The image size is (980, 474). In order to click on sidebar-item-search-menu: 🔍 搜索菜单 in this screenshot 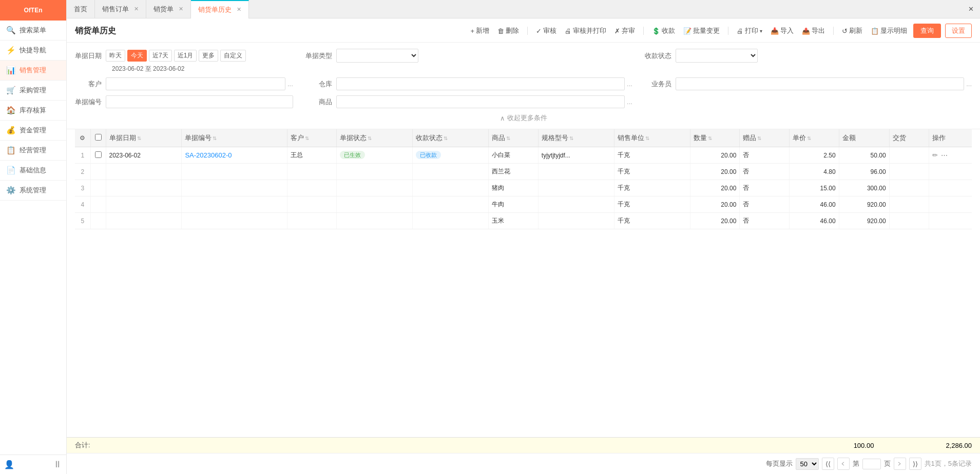, I will do `click(33, 31)`.